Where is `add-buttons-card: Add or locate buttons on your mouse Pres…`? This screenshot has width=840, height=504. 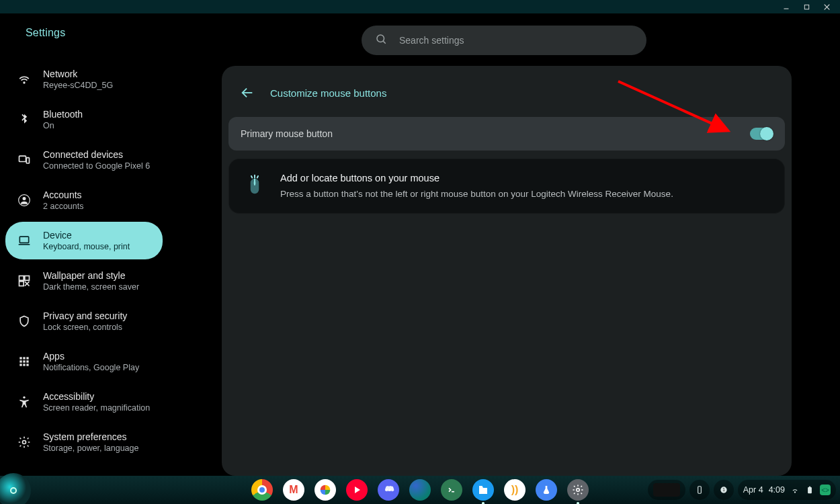
add-buttons-card: Add or locate buttons on your mouse Pres… is located at coordinates (507, 186).